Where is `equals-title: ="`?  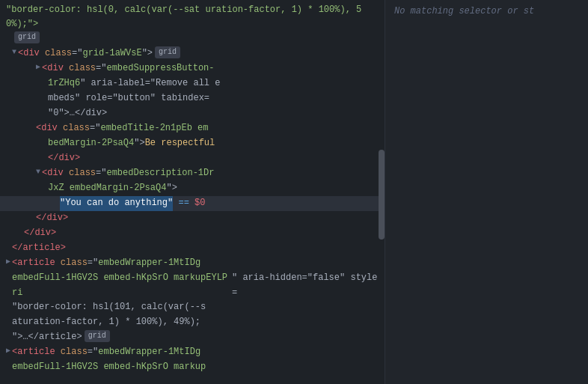 equals-title: =" is located at coordinates (95, 129).